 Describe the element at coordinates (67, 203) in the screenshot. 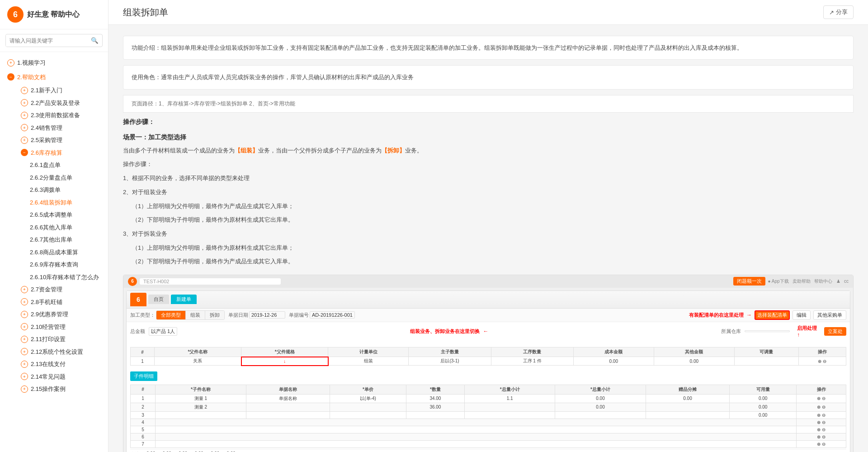

I see `sidebar-item-2-6-4: 2.6.4组装拆卸单` at that location.